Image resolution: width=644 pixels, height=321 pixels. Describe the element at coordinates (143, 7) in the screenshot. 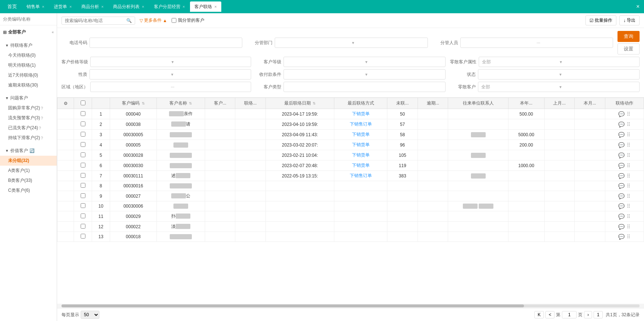

I see `close-tab-analysis-list: ×` at that location.